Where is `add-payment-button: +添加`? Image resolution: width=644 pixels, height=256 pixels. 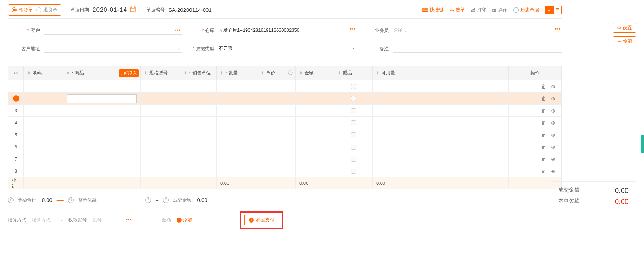
add-payment-button: +添加 is located at coordinates (184, 220).